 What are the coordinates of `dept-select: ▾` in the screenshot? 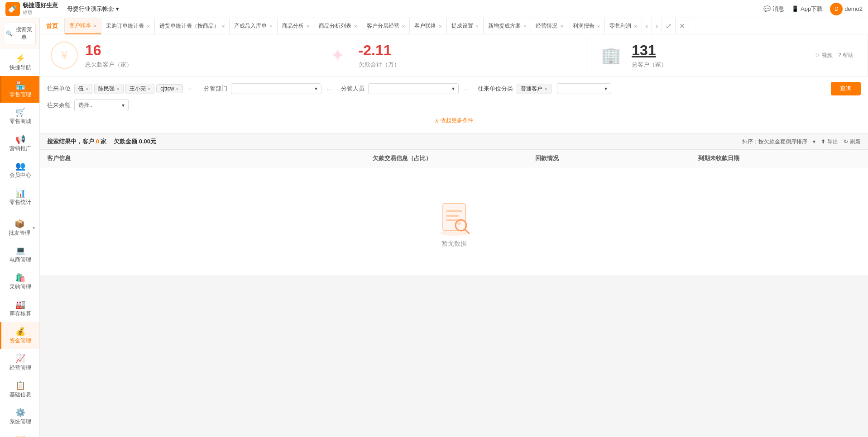 It's located at (276, 89).